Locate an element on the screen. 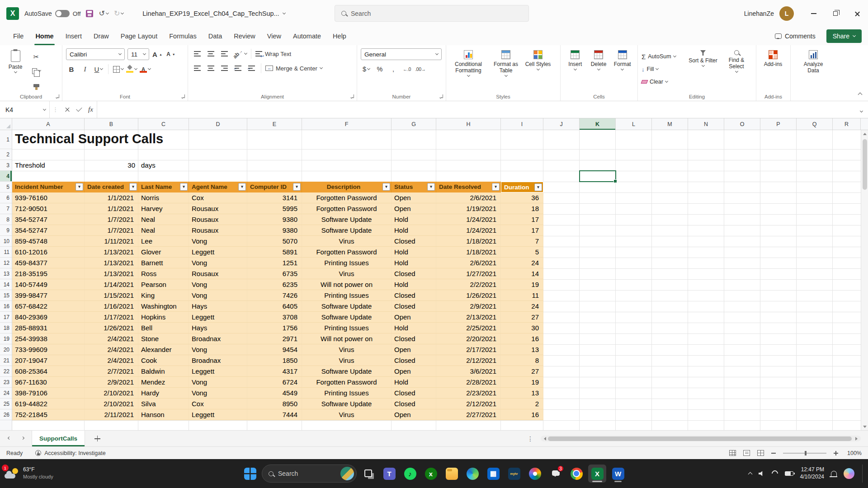 This screenshot has width=868, height=488. tab-formulas: Formulas is located at coordinates (183, 36).